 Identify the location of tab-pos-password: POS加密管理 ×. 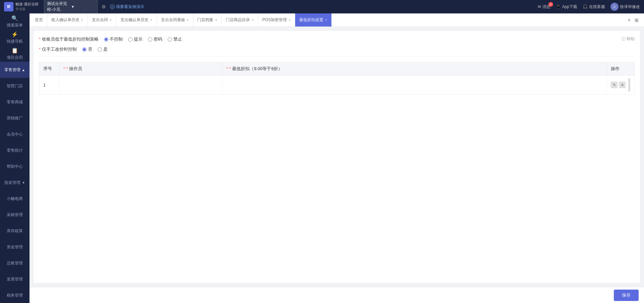
(277, 20).